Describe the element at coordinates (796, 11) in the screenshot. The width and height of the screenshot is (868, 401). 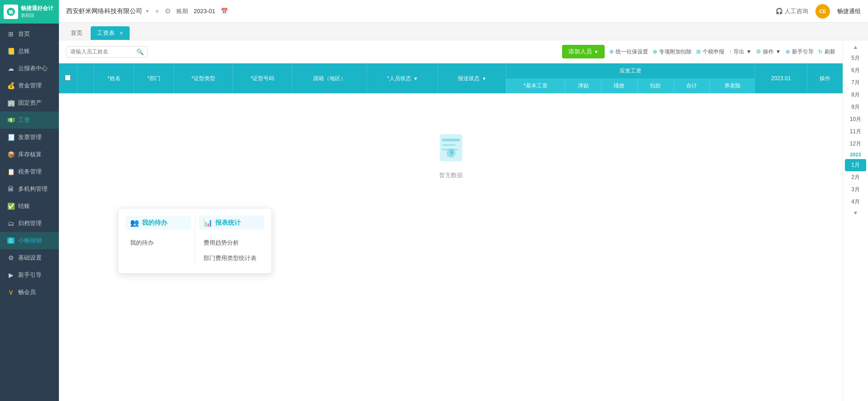
I see `service-label: 人工咨询` at that location.